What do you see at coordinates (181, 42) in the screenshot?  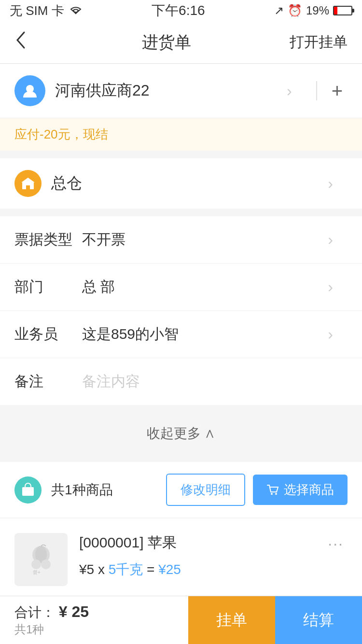 I see `nav-bar: 进货单 打开挂单` at bounding box center [181, 42].